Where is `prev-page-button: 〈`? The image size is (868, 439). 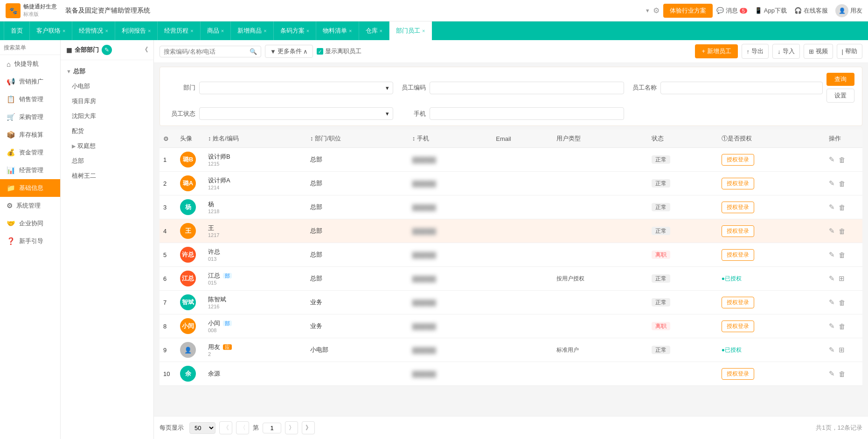 prev-page-button: 〈 is located at coordinates (243, 428).